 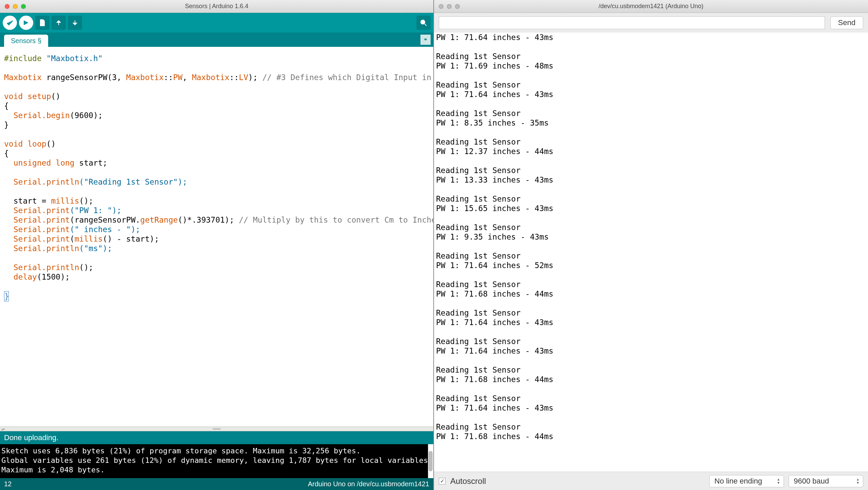 What do you see at coordinates (423, 23) in the screenshot?
I see `serial-monitor-button` at bounding box center [423, 23].